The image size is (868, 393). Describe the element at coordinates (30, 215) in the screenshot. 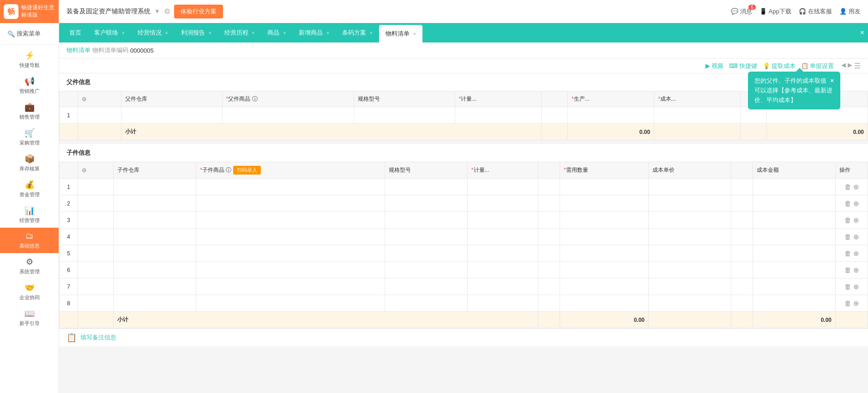

I see `sidebar-item-operation: 📊经营管理` at that location.